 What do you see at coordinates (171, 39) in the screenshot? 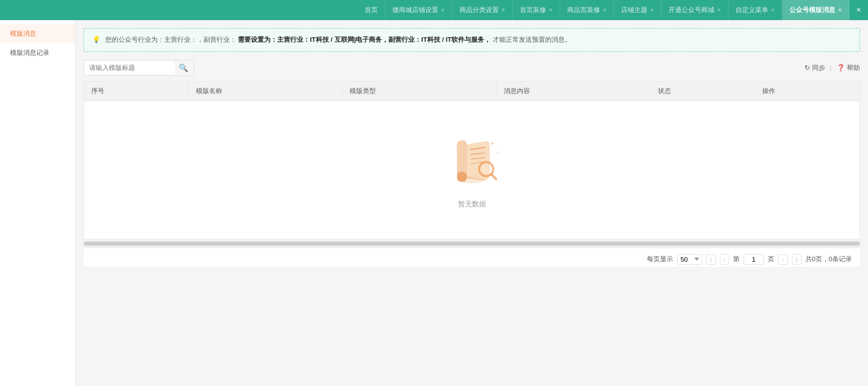
I see `notice-text1: 您的公众号行业为：主营行业：，副营行业：` at bounding box center [171, 39].